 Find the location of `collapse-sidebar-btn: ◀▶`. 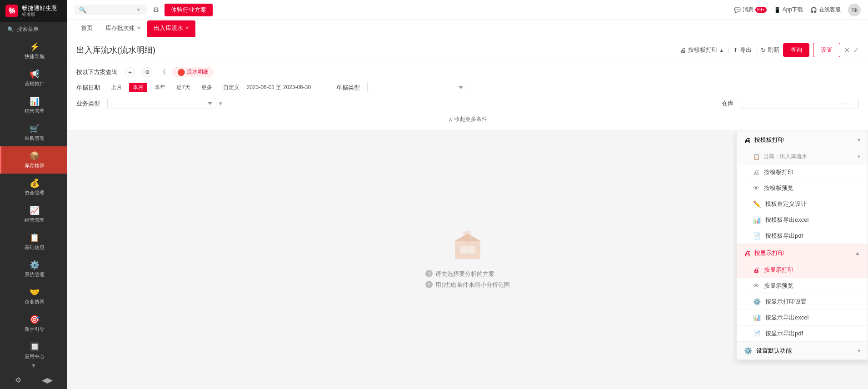

collapse-sidebar-btn: ◀▶ is located at coordinates (47, 380).